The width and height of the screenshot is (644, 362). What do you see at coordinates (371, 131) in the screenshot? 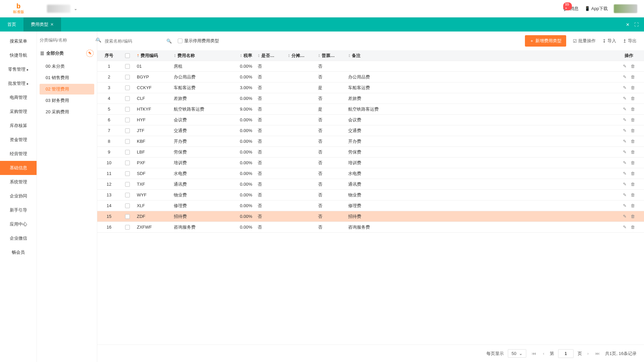
I see `table-row: 7JTF交通费0.00%否否交通费✎🗑` at bounding box center [371, 131].